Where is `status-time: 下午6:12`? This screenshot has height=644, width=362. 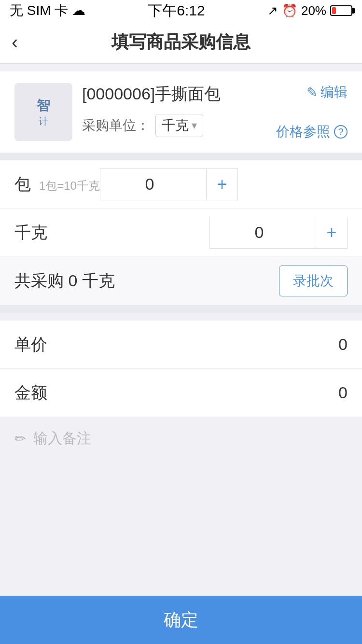
status-time: 下午6:12 is located at coordinates (176, 11).